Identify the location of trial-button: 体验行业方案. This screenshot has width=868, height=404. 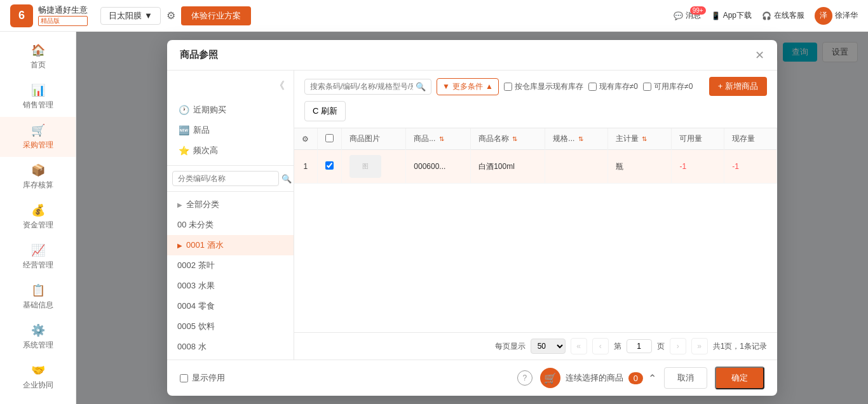
(216, 16).